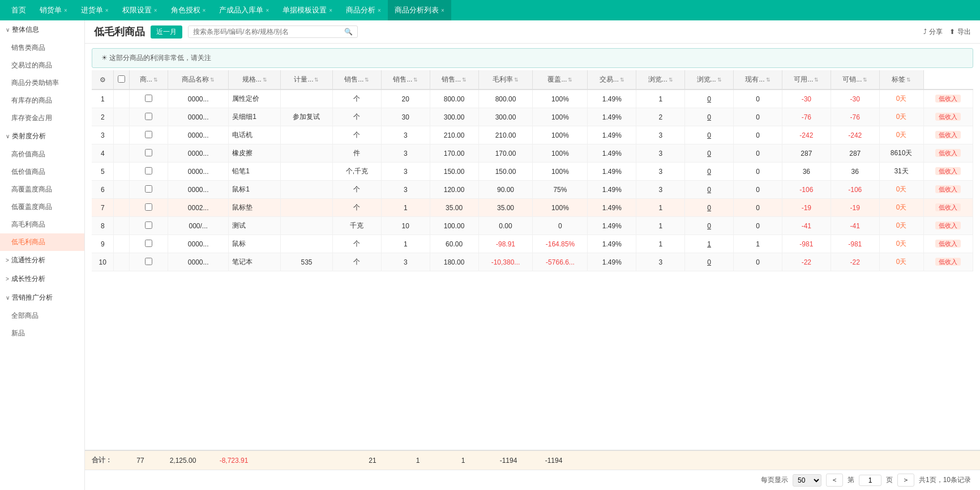 The height and width of the screenshot is (490, 980). Describe the element at coordinates (149, 80) in the screenshot. I see `col-code: 商...⇅` at that location.